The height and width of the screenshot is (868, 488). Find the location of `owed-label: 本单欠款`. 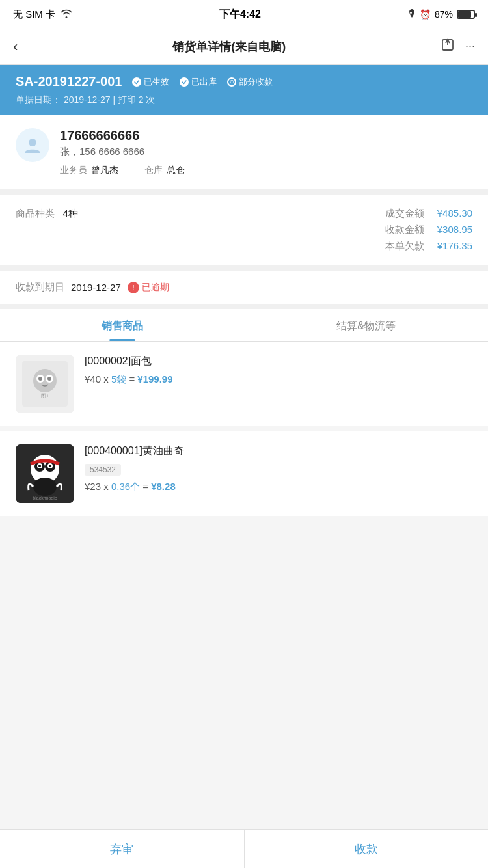

owed-label: 本单欠款 is located at coordinates (405, 246).